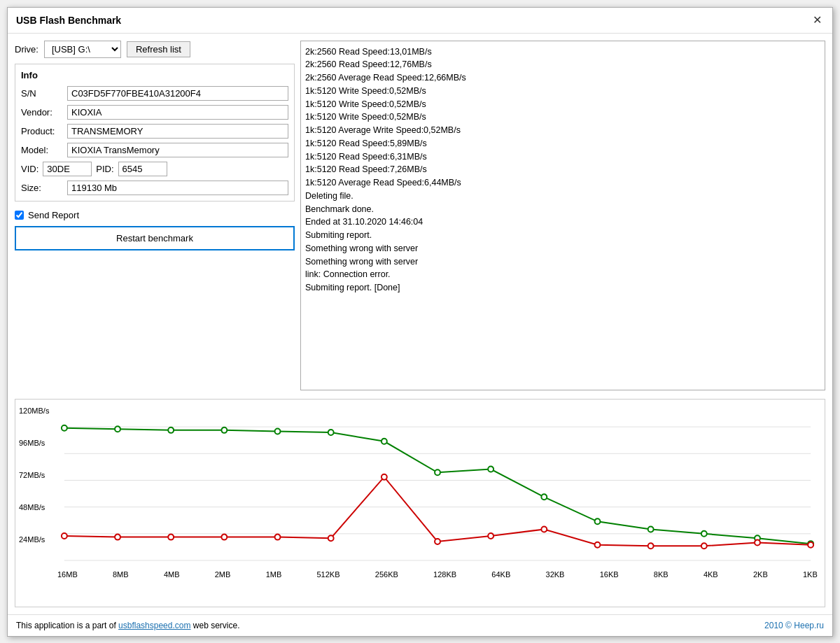 Image resolution: width=840 pixels, height=643 pixels. What do you see at coordinates (154, 626) in the screenshot?
I see `footer-link: usbflashspeed.com` at bounding box center [154, 626].